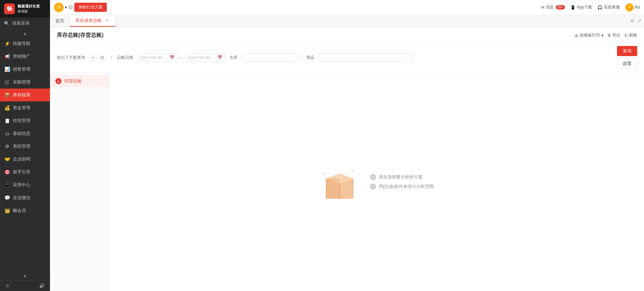 This screenshot has width=644, height=291. What do you see at coordinates (29, 6) in the screenshot?
I see `logo-name: 畅捷通好生意` at bounding box center [29, 6].